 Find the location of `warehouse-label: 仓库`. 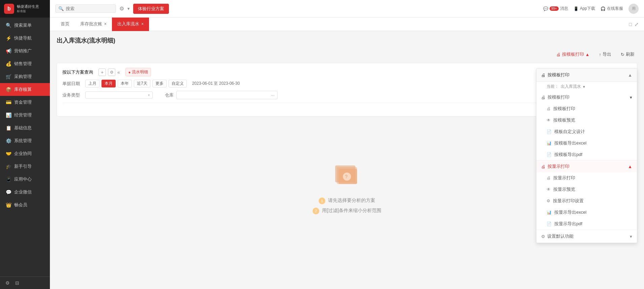

warehouse-label: 仓库 is located at coordinates (169, 95).